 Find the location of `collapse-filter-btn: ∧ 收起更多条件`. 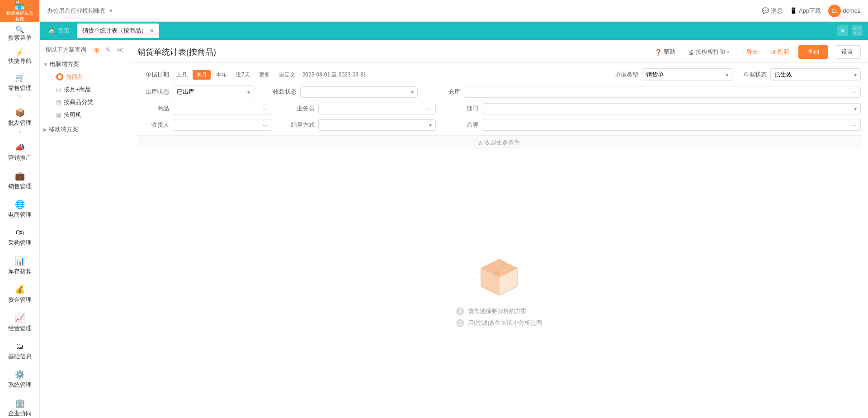

collapse-filter-btn: ∧ 收起更多条件 is located at coordinates (499, 142).